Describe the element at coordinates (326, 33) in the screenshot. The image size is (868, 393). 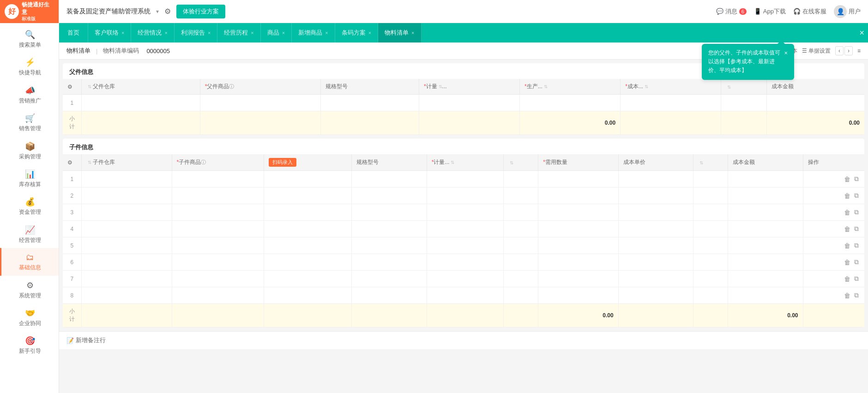
I see `tab-close-新增商品: ×` at that location.